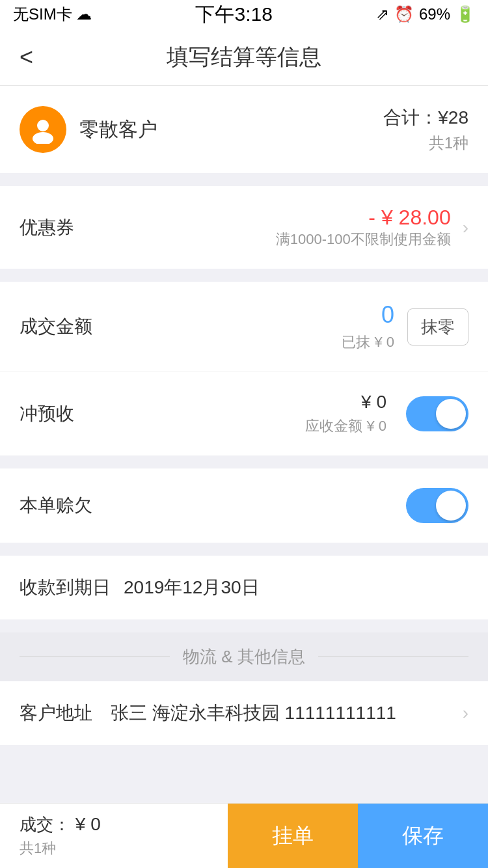  Describe the element at coordinates (244, 228) in the screenshot. I see `coupon-row: 优惠券 - ¥ 28.00 满1000-100不限制使用金额 ›` at that location.